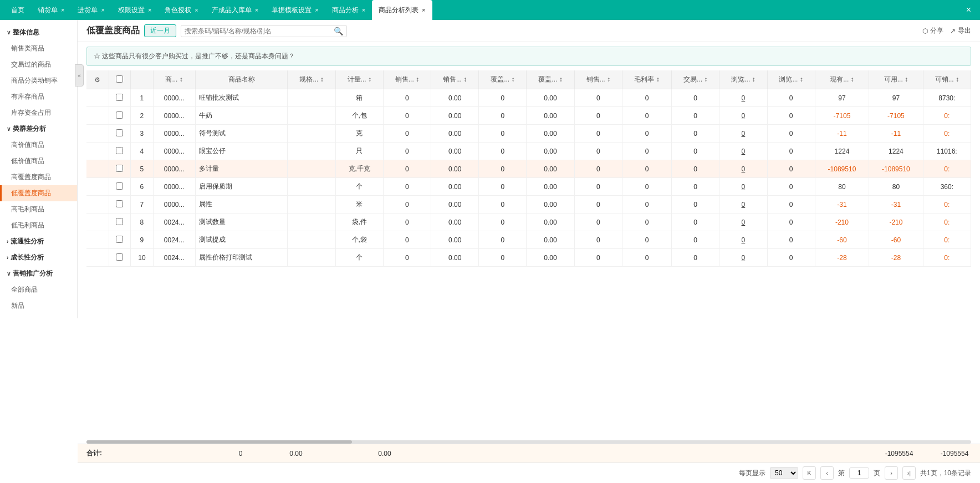 The width and height of the screenshot is (980, 483). I want to click on th-unit: 计量... ↕, so click(359, 80).